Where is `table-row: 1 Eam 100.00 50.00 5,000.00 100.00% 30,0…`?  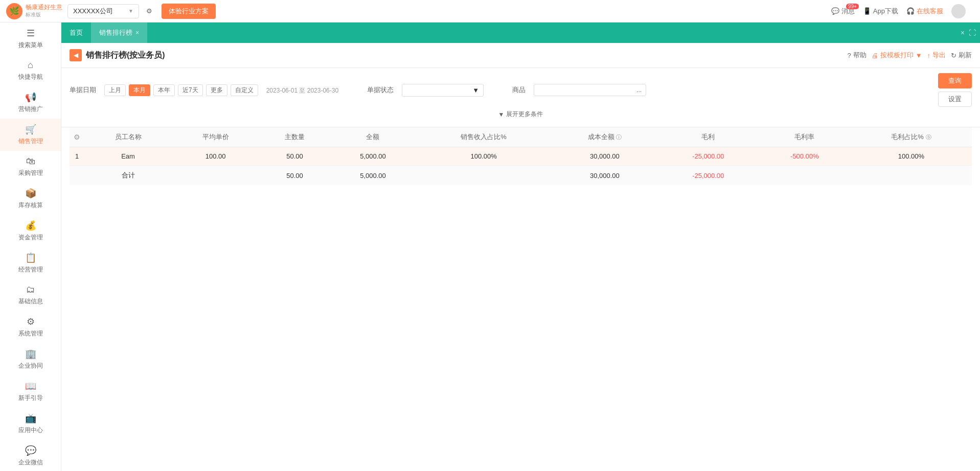 table-row: 1 Eam 100.00 50.00 5,000.00 100.00% 30,0… is located at coordinates (520, 156).